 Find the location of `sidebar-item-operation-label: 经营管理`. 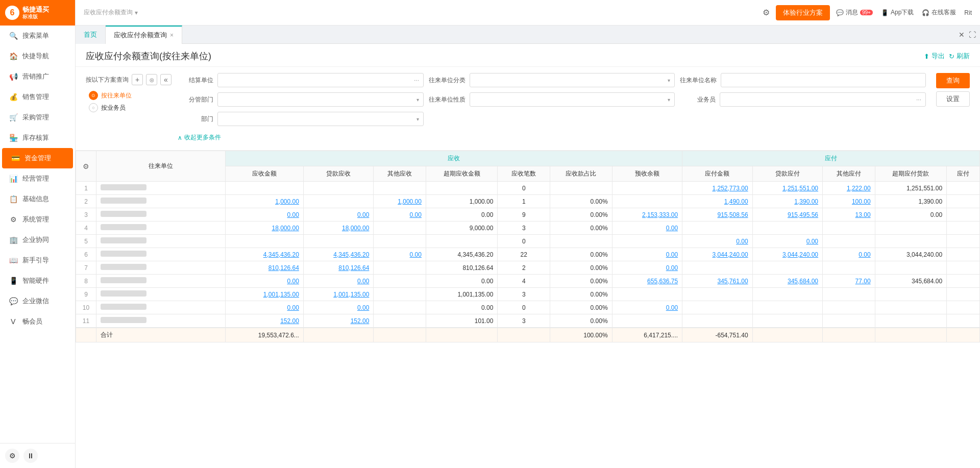

sidebar-item-operation-label: 经营管理 is located at coordinates (36, 179).